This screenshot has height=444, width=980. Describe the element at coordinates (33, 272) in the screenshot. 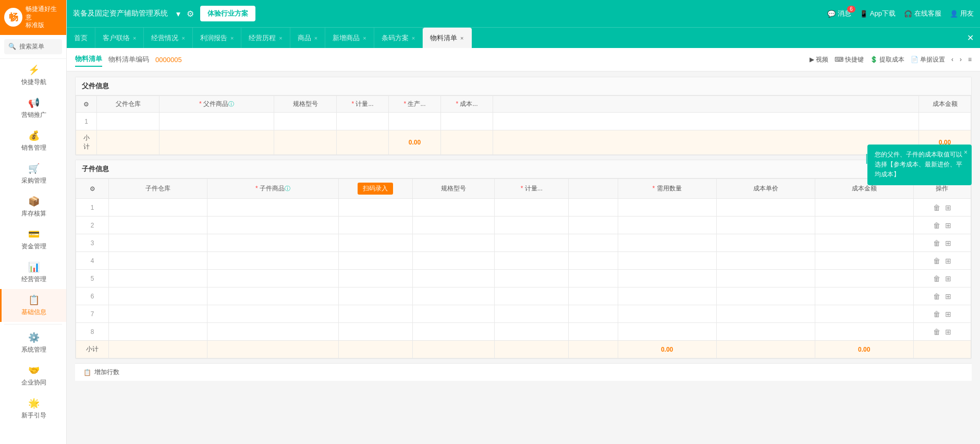

I see `sidebar-item-operation: 📊 经营管理` at that location.